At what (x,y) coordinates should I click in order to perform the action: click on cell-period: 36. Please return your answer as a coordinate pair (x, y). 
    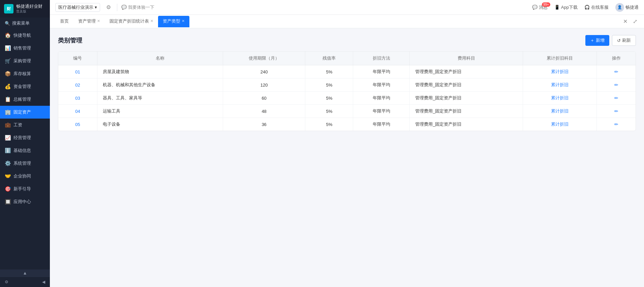
    Looking at the image, I should click on (264, 125).